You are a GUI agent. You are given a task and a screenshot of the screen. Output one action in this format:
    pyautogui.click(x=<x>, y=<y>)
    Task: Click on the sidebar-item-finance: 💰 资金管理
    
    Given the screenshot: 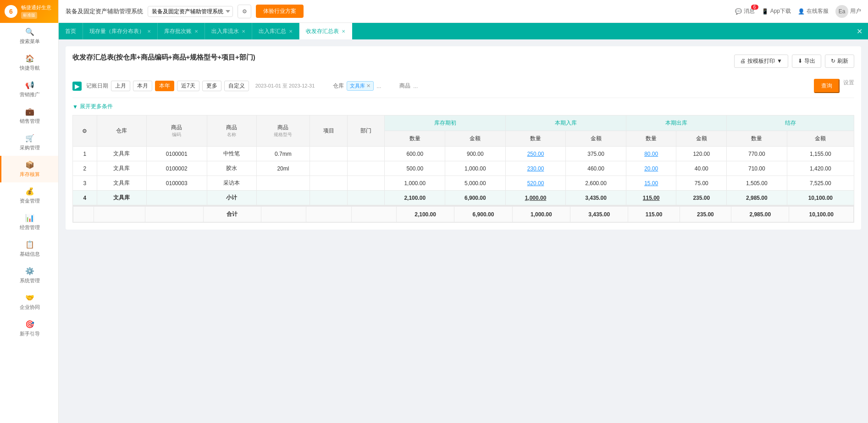 What is the action you would take?
    pyautogui.click(x=29, y=196)
    